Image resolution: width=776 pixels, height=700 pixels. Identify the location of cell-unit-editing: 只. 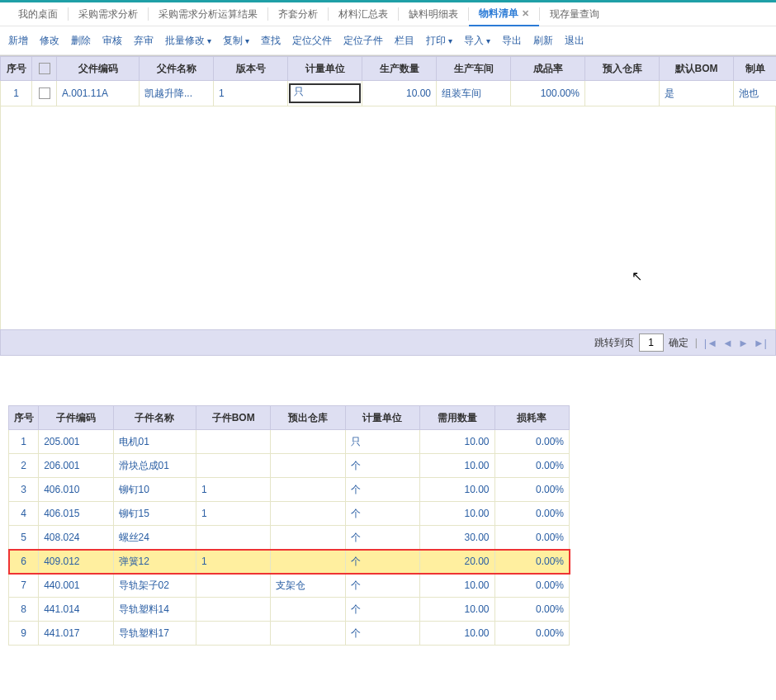
(325, 94).